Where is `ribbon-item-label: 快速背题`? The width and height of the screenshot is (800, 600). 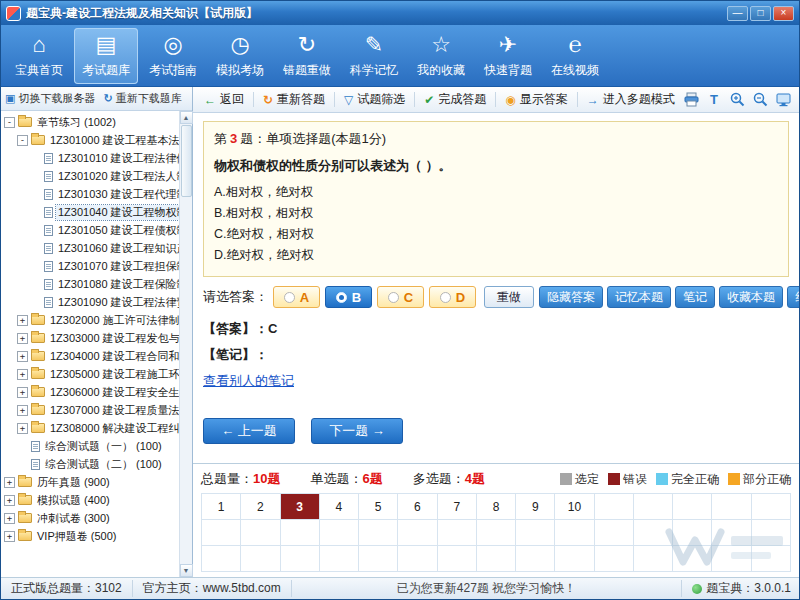 ribbon-item-label: 快速背题 is located at coordinates (508, 70).